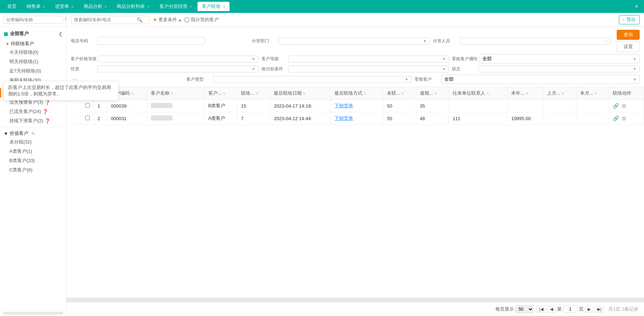 Image resolution: width=644 pixels, height=316 pixels. I want to click on dept-select: ▼, so click(354, 41).